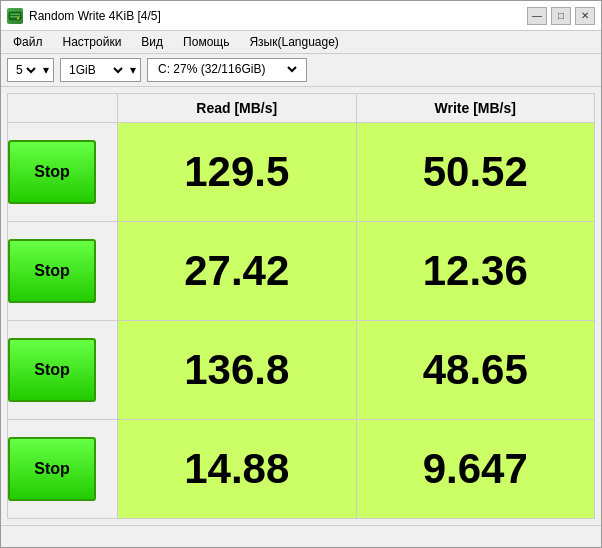 The width and height of the screenshot is (602, 548). Describe the element at coordinates (52, 271) in the screenshot. I see `stop-button-2: Stop` at that location.